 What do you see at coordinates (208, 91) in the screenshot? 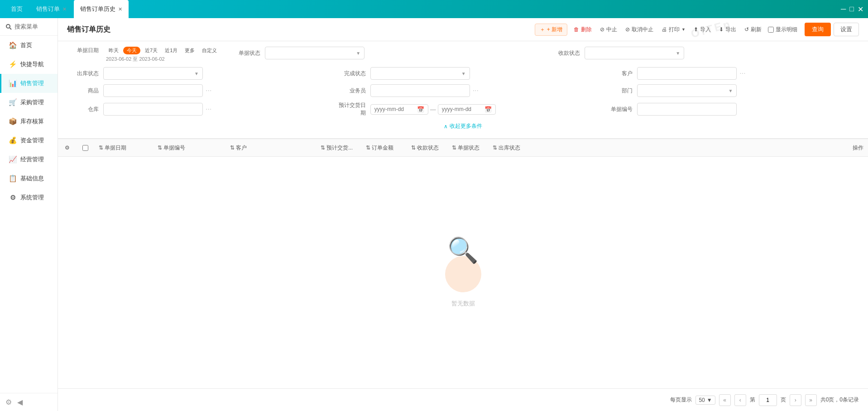
I see `product-more-icon: ···` at bounding box center [208, 91].